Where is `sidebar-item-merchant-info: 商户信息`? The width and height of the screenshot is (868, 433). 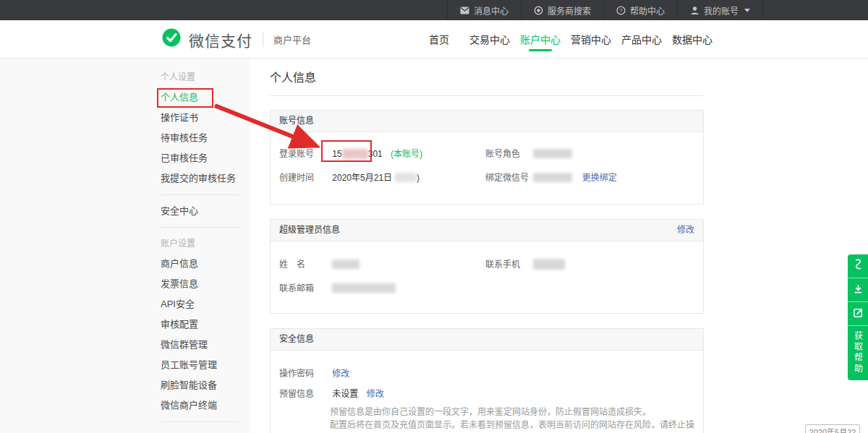
sidebar-item-merchant-info: 商户信息 is located at coordinates (124, 264).